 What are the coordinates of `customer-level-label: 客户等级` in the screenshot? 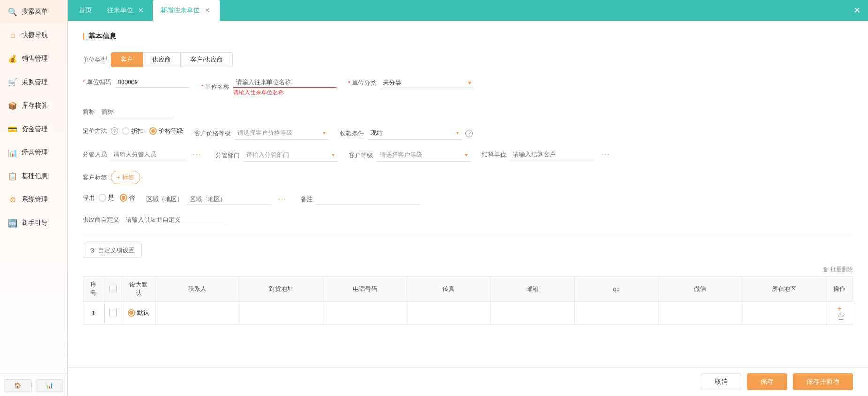 It's located at (361, 155).